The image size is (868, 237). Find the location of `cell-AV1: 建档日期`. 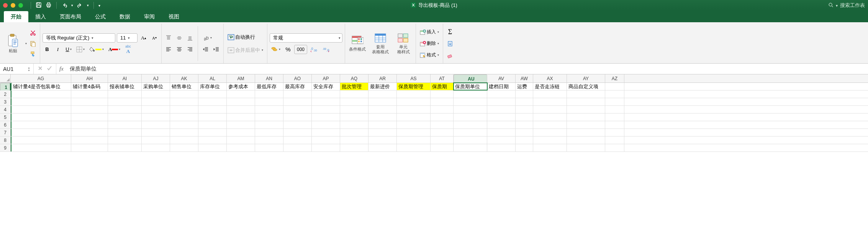

cell-AV1: 建档日期 is located at coordinates (501, 87).